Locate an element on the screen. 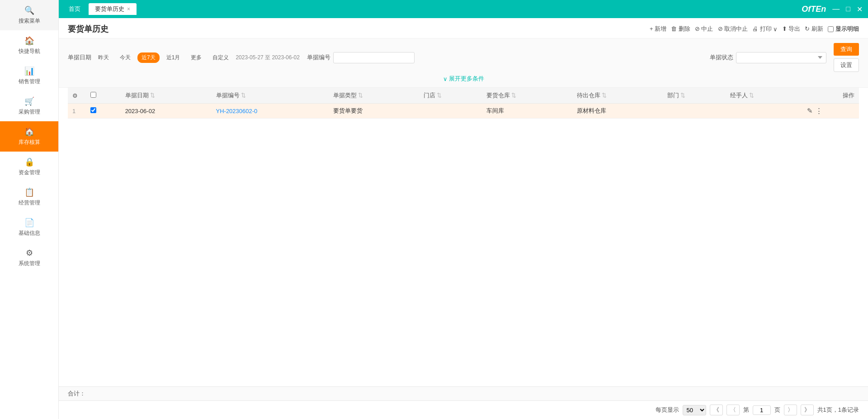 Image resolution: width=868 pixels, height=419 pixels. tab-active: 要货单历史 × is located at coordinates (113, 9).